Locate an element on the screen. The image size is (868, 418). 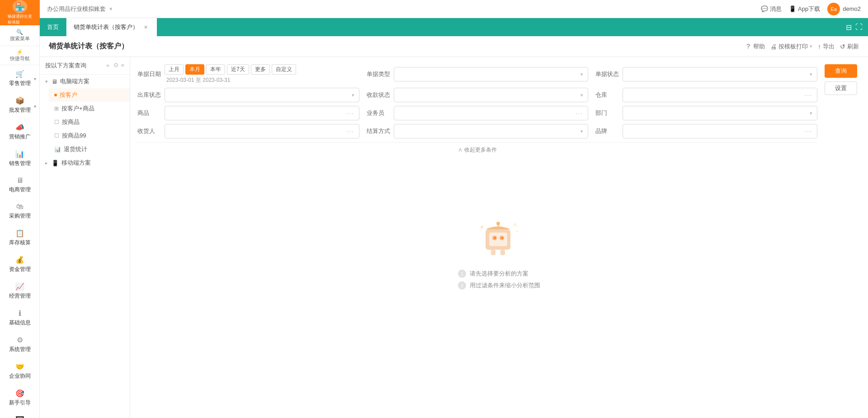
sidebar-newbie-label: 新手引导 is located at coordinates (20, 403).